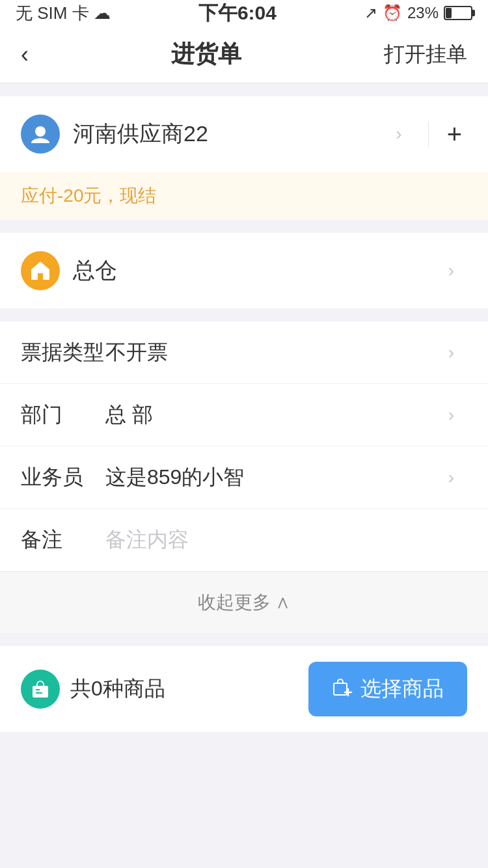 This screenshot has height=868, width=488. Describe the element at coordinates (286, 540) in the screenshot. I see `remark-input: 备注内容` at that location.